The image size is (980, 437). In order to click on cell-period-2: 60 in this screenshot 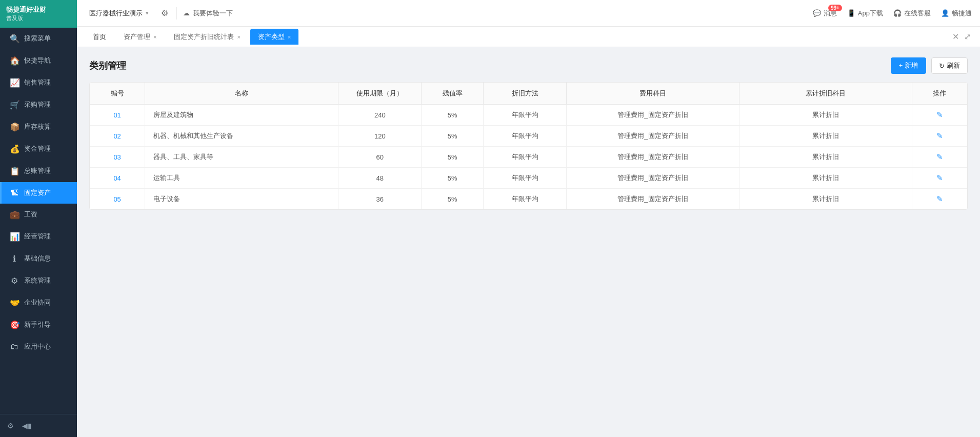, I will do `click(380, 157)`.